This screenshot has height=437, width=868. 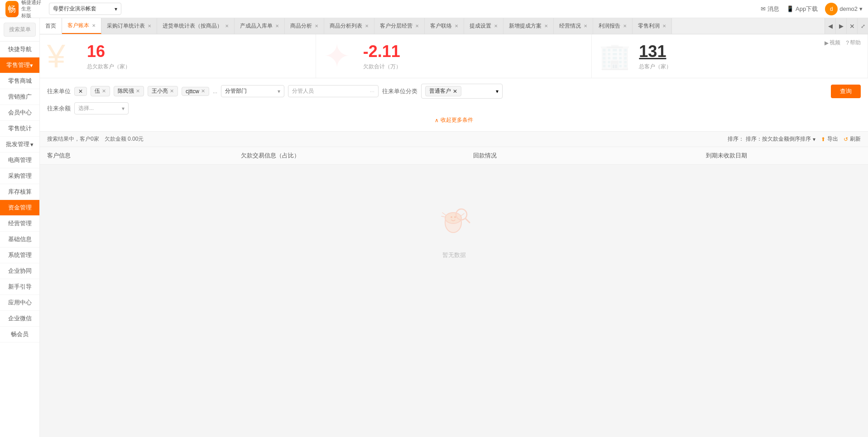 I want to click on category-selector: 普通客户 ✕ ▾, so click(x=462, y=91).